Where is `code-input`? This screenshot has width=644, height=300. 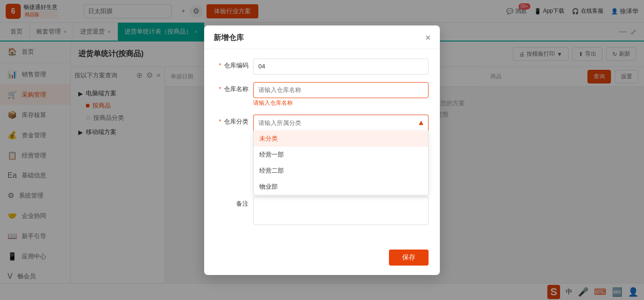
code-input is located at coordinates (341, 67).